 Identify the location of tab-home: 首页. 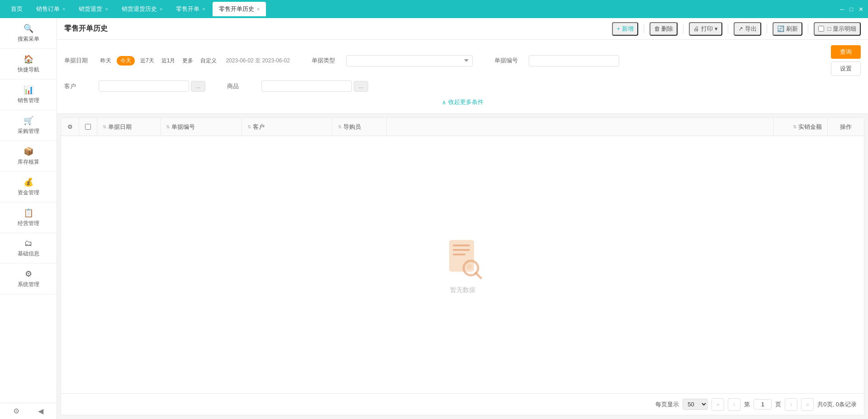
(17, 9).